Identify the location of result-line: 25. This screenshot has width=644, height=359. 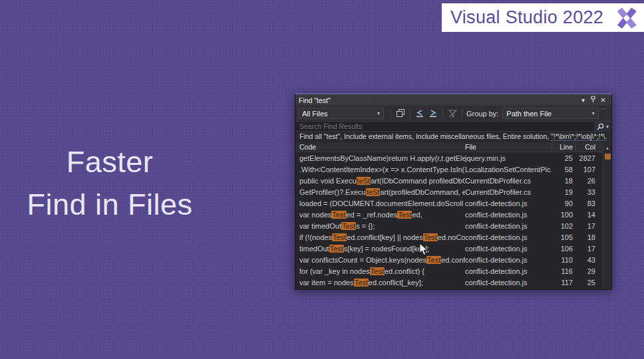
(564, 158).